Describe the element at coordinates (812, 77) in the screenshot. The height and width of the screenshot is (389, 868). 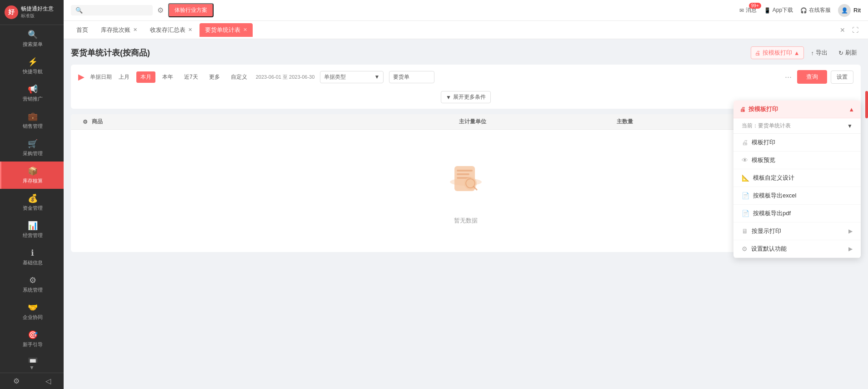
I see `query-btn: 查询` at that location.